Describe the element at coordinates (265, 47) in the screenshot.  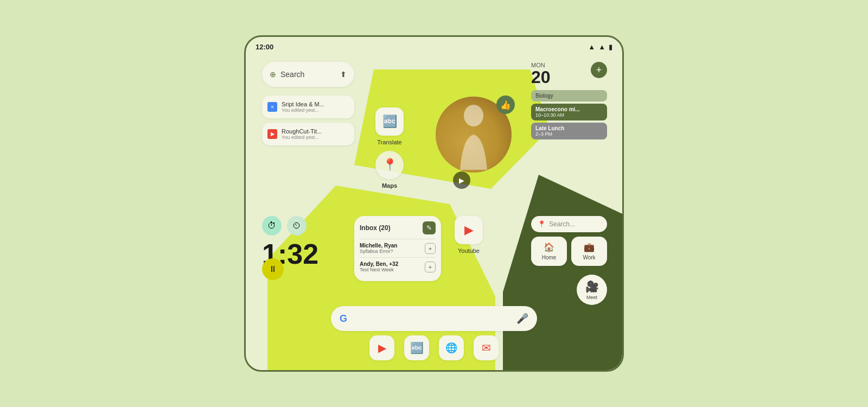
I see `status-time: 12:00` at that location.